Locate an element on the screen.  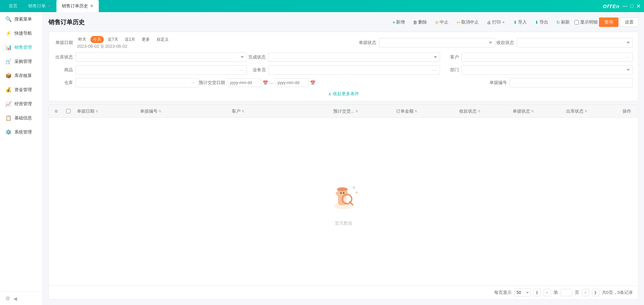
complete-status-select is located at coordinates (354, 57).